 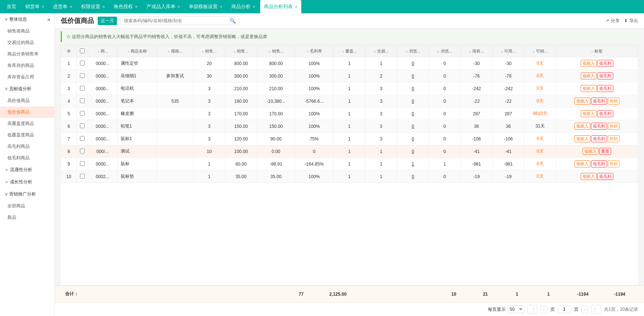 What do you see at coordinates (27, 146) in the screenshot?
I see `sidebar-item-high-margin: 高毛利商品` at bounding box center [27, 146].